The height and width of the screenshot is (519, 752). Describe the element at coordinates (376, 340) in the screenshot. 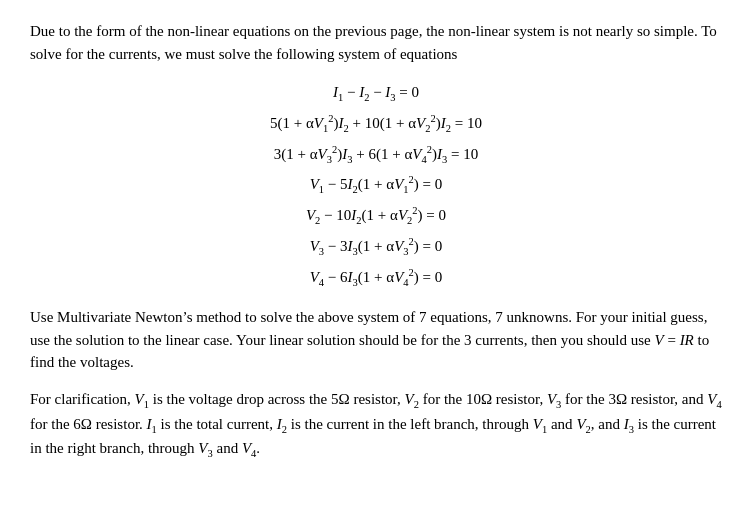

I see `method-paragraph: Use Multivariate Newton’s method to solv…` at that location.